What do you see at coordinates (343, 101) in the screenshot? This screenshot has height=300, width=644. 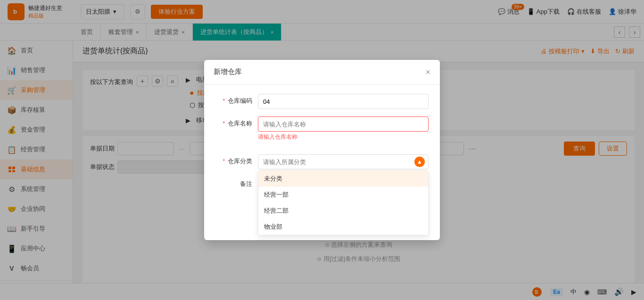 I see `code-input` at bounding box center [343, 101].